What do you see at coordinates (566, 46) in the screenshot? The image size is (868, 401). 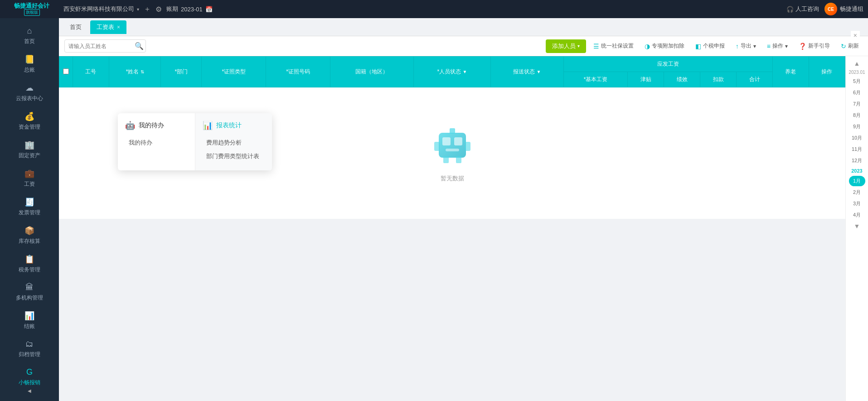 I see `add-person-button: 添加人员 ▾` at bounding box center [566, 46].